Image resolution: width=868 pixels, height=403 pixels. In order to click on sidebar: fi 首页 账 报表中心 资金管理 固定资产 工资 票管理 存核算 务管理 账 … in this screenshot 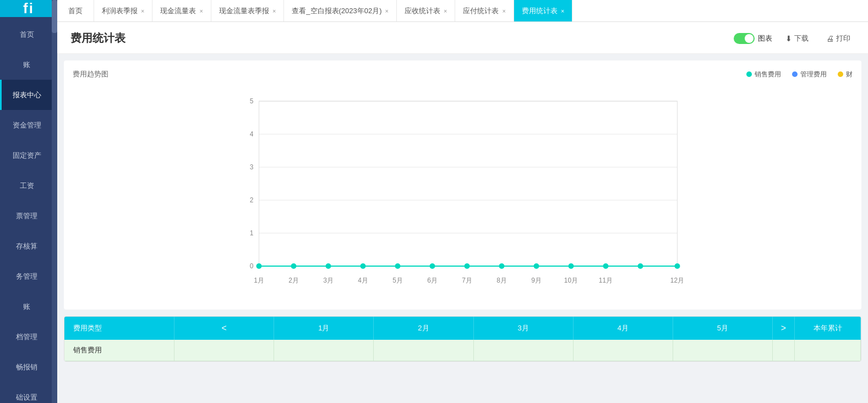, I will do `click(29, 201)`.